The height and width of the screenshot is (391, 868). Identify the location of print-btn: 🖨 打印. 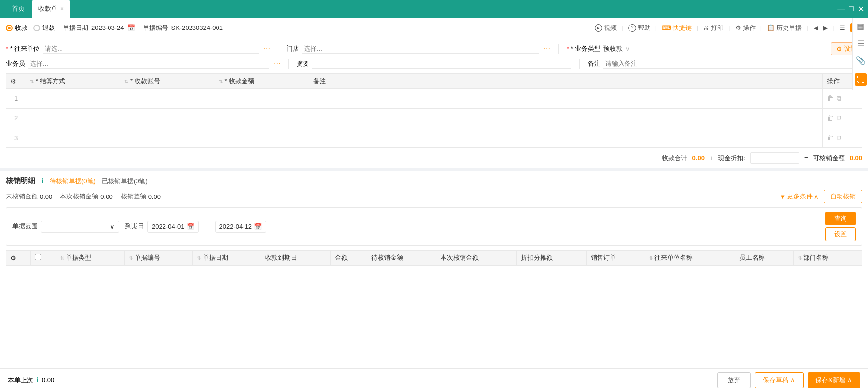
(713, 28).